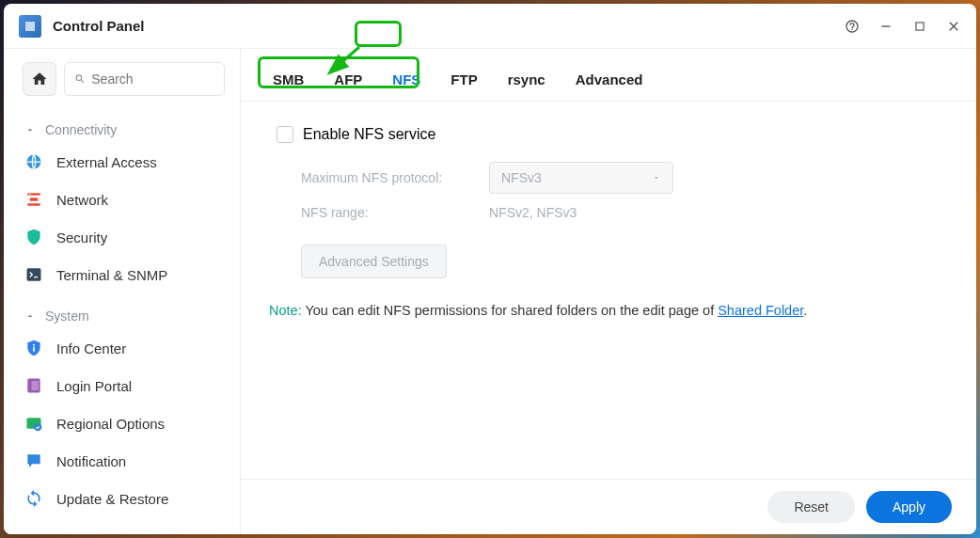 The image size is (980, 538). What do you see at coordinates (122, 311) in the screenshot?
I see `section-header-system: System` at bounding box center [122, 311].